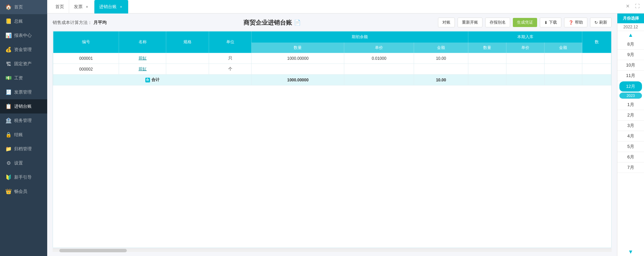 This screenshot has width=644, height=256. Describe the element at coordinates (631, 18) in the screenshot. I see `month-panel-title: 月份选择` at that location.